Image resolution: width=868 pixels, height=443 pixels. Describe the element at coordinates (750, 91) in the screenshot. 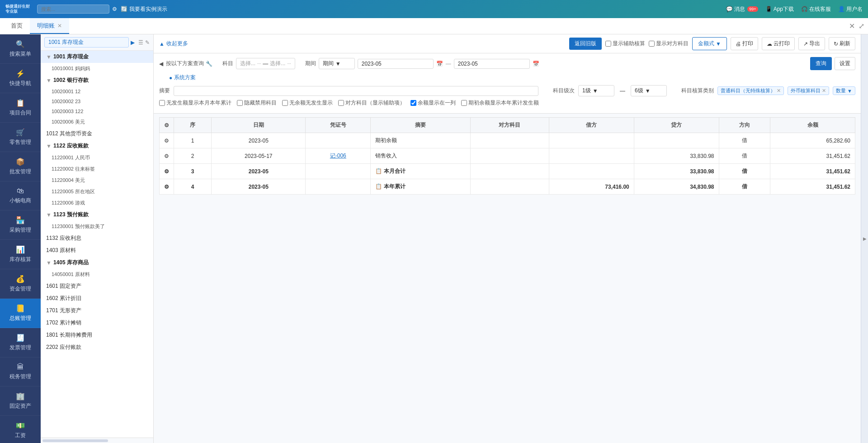

I see `tag-normal: 普通科目（无特殊核算） ✕` at that location.